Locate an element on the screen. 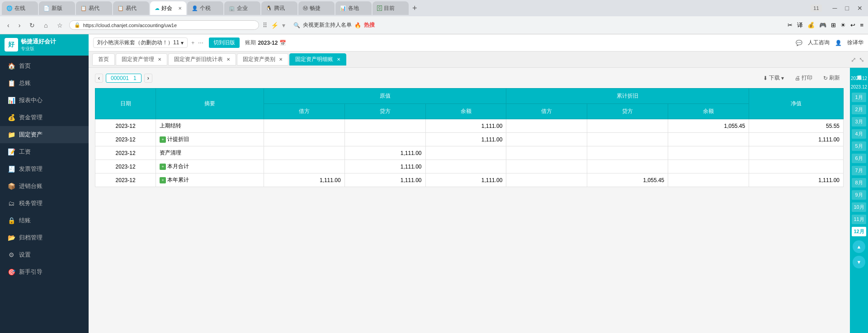 The height and width of the screenshot is (333, 868). period-month-9: 9月 is located at coordinates (859, 195).